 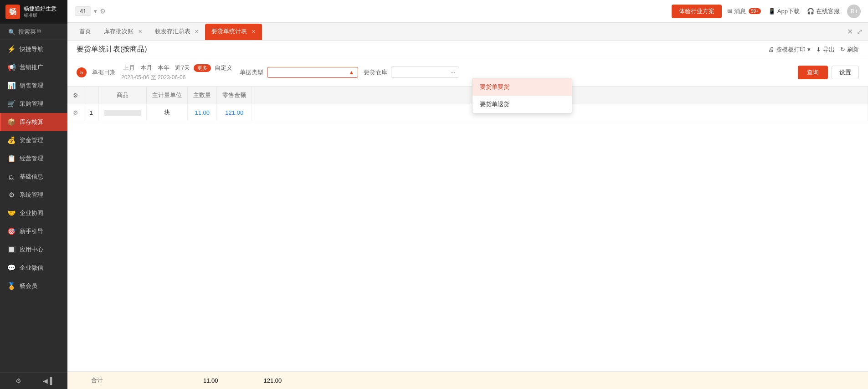 What do you see at coordinates (202, 113) in the screenshot?
I see `row-quantity-link: 11.00` at bounding box center [202, 113].